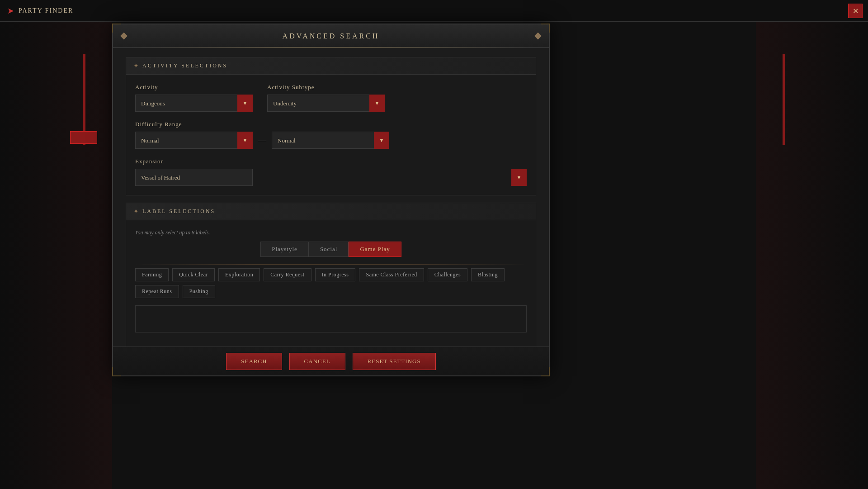  I want to click on activity-subtype-select: Undercity Cathedral of Light Ruins Sanct…, so click(326, 103).